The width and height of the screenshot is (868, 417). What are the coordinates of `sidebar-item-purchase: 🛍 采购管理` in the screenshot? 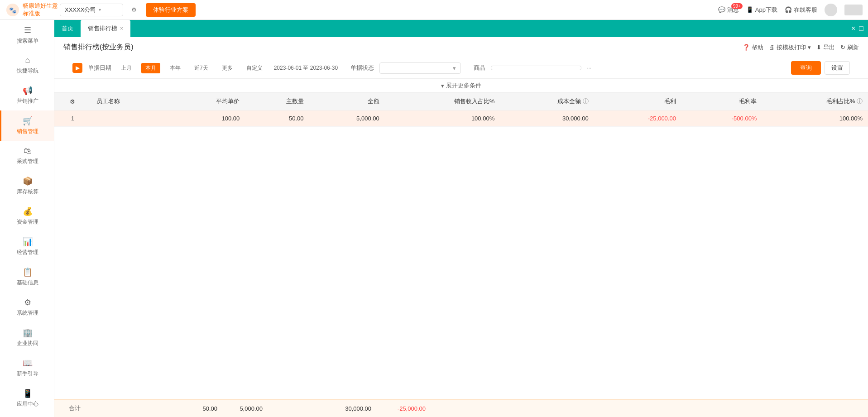 It's located at (27, 156).